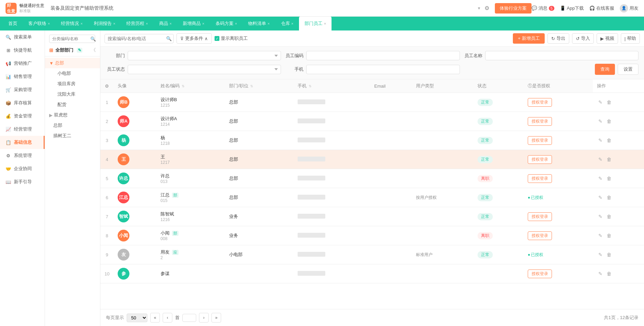 Image resolution: width=644 pixels, height=326 pixels. Describe the element at coordinates (73, 51) in the screenshot. I see `dept-all-item: ⊞ 全部部门 ✎ 《` at that location.